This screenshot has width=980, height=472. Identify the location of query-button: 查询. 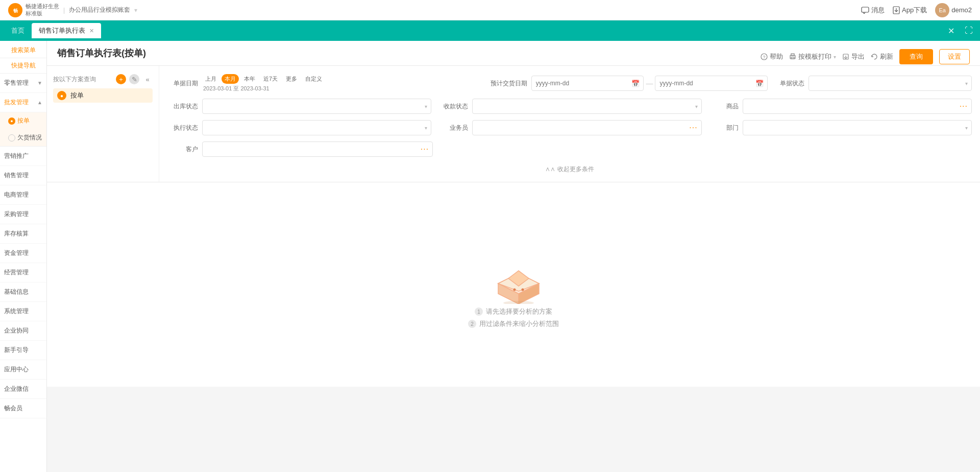
(916, 57).